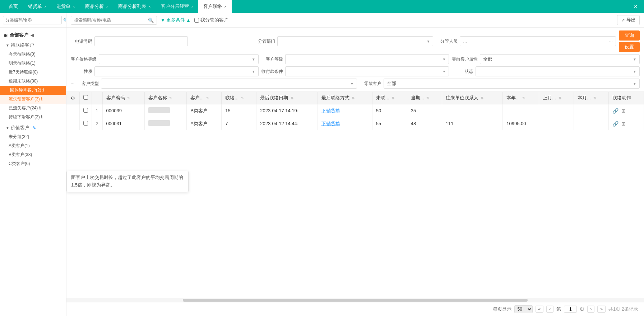 This screenshot has height=316, width=644. Describe the element at coordinates (287, 98) in the screenshot. I see `th-last-contact-date: 最后联络日期 ⇅` at that location.